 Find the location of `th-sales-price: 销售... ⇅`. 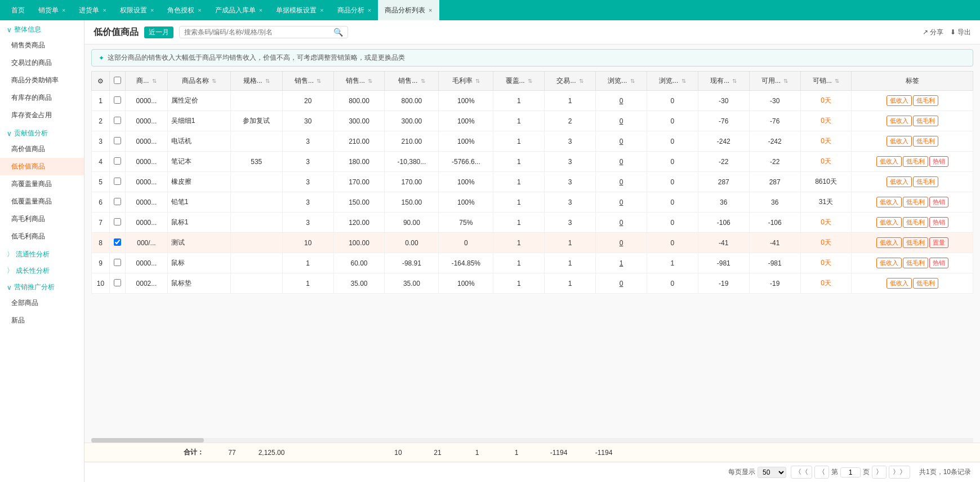

th-sales-price: 销售... ⇅ is located at coordinates (359, 81).